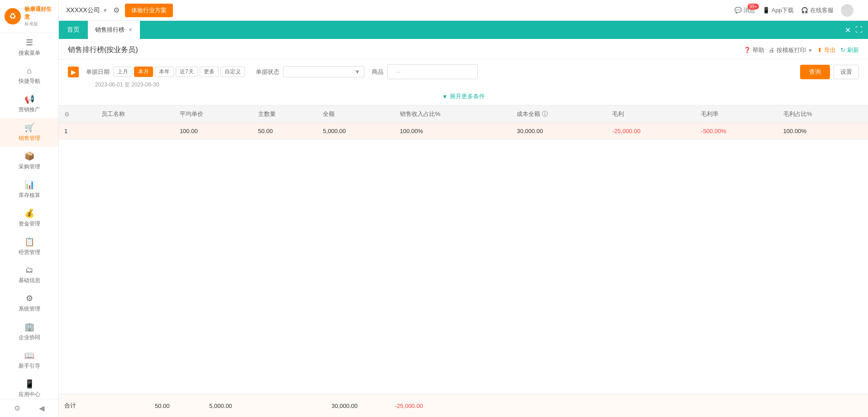 The image size is (868, 417). Describe the element at coordinates (421, 406) in the screenshot. I see `footer-profit: -25,000.00` at that location.